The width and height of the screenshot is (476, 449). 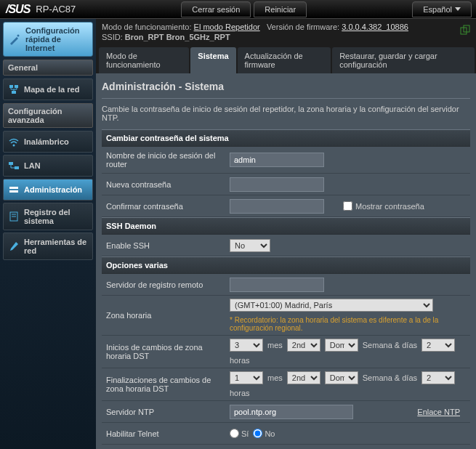 What do you see at coordinates (277, 285) in the screenshot?
I see `remote-log-input` at bounding box center [277, 285].